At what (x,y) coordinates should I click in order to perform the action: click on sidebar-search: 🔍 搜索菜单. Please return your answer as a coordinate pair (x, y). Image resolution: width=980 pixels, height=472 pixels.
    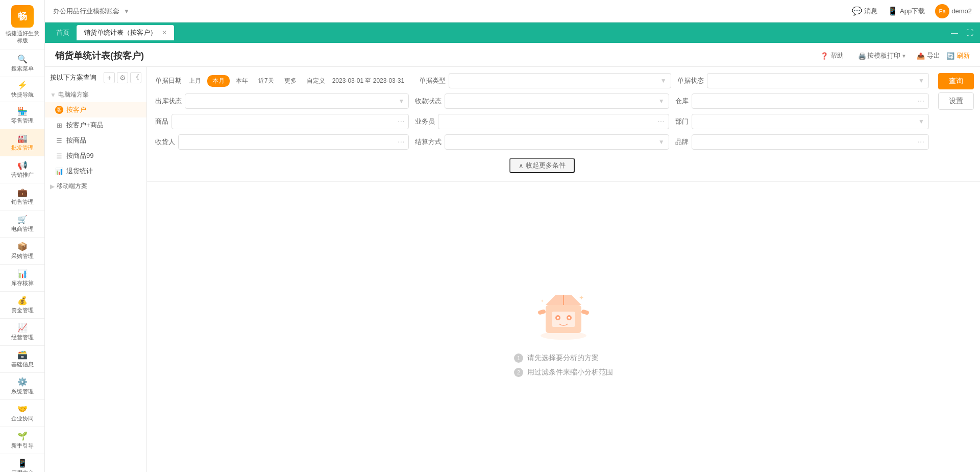
    Looking at the image, I should click on (22, 63).